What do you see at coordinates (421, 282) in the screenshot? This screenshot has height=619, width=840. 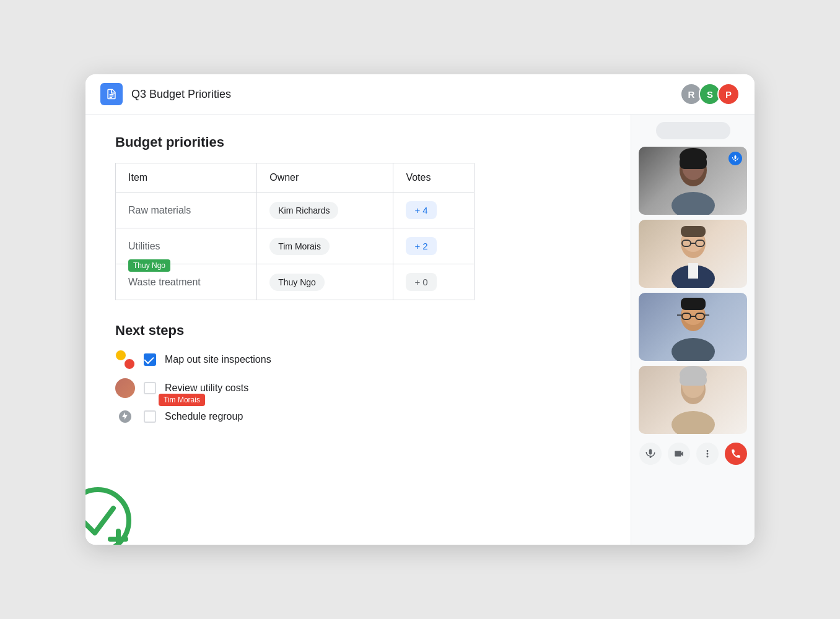 I see `vote-chip: + 0` at bounding box center [421, 282].